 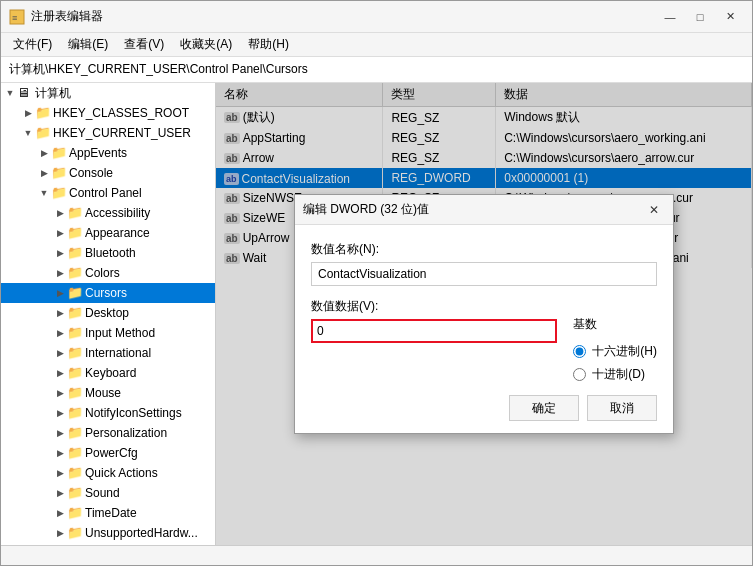 I want to click on tree-label-mouse: Mouse, so click(x=103, y=393).